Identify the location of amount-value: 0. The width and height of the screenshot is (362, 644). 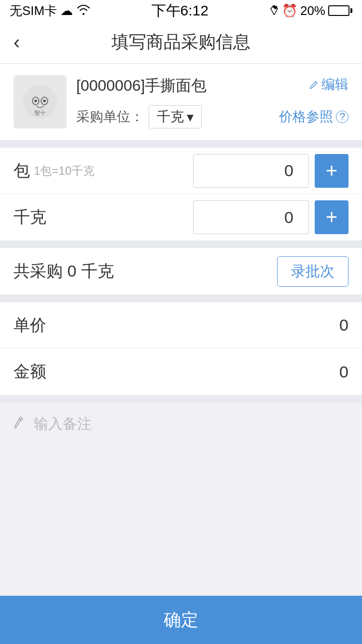
(344, 372).